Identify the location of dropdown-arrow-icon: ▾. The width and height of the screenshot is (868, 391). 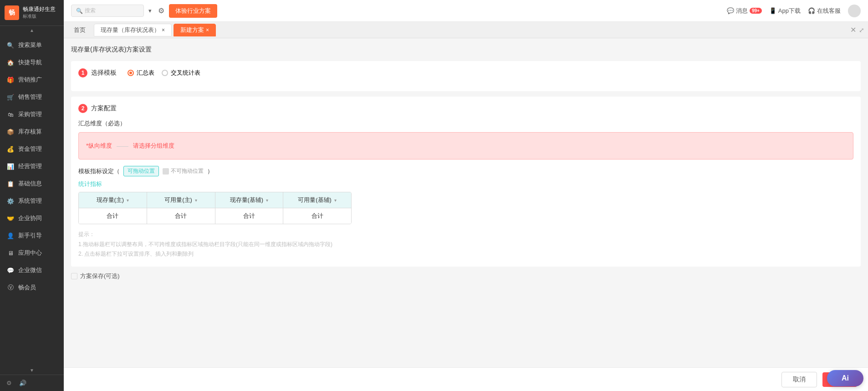
(150, 11).